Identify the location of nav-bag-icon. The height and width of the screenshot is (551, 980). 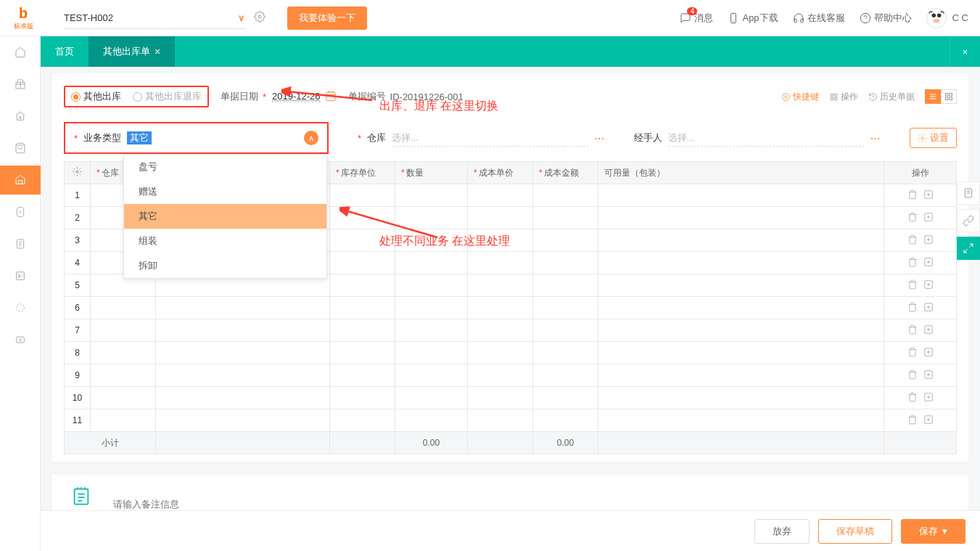
(20, 148).